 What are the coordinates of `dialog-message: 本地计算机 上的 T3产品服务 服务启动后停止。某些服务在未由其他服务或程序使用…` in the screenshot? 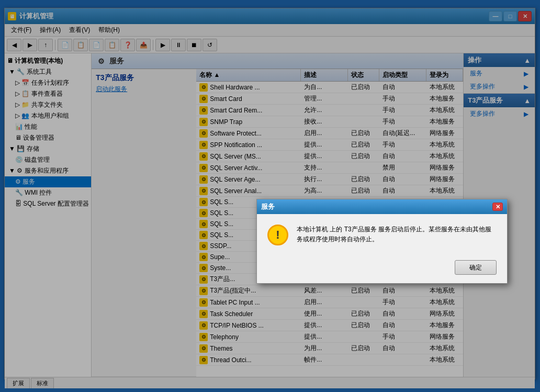 It's located at (397, 234).